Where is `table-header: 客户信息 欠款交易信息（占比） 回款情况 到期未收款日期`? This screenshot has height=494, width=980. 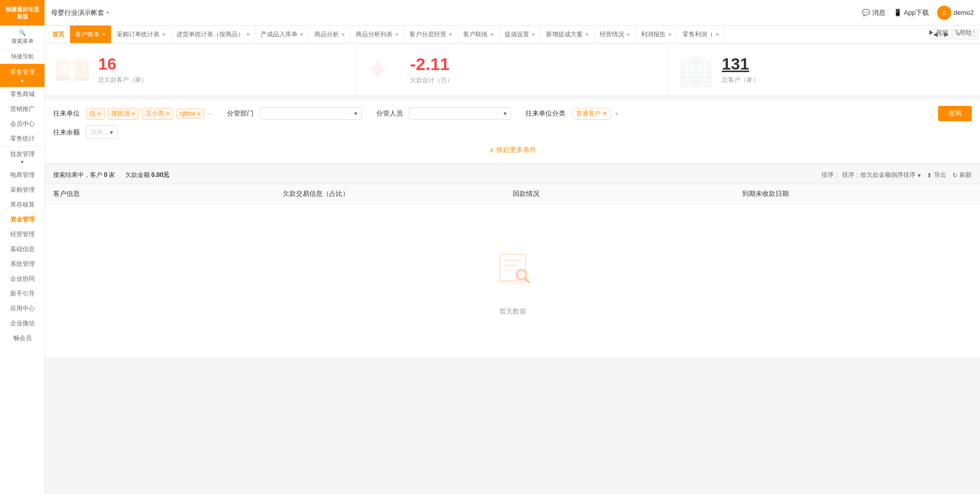
table-header: 客户信息 欠款交易信息（占比） 回款情况 到期未收款日期 is located at coordinates (512, 194).